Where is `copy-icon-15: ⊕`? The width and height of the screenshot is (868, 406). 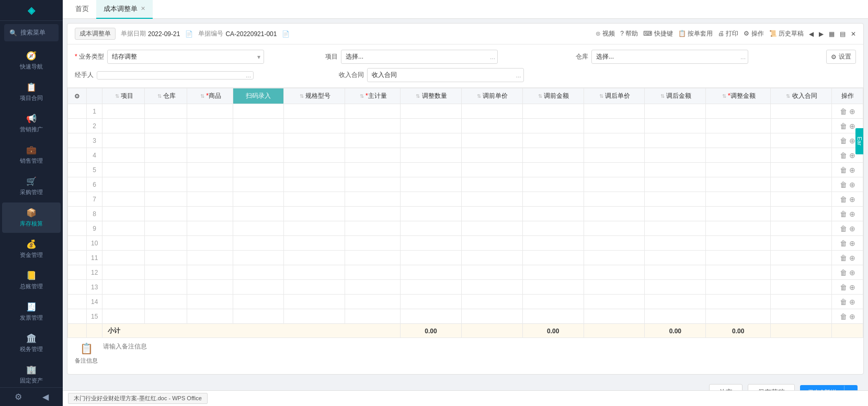 copy-icon-15: ⊕ is located at coordinates (852, 317).